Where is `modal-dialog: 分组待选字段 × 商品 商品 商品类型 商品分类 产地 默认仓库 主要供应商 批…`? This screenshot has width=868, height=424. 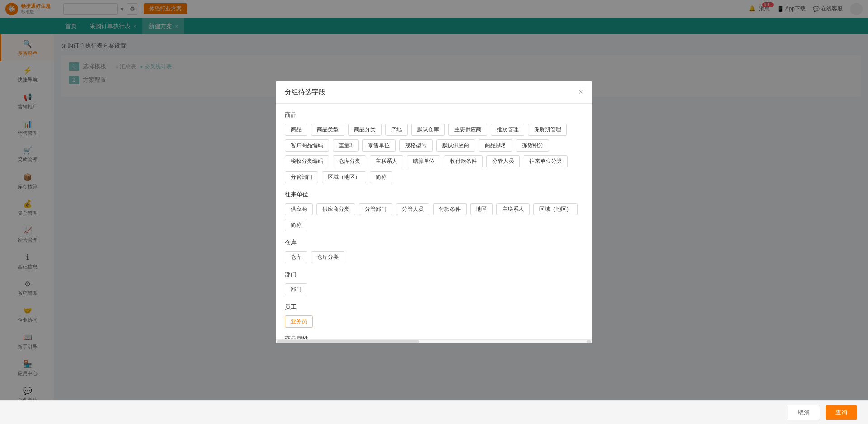
modal-dialog: 分组待选字段 × 商品 商品 商品类型 商品分类 产地 默认仓库 主要供应商 批… is located at coordinates (434, 93).